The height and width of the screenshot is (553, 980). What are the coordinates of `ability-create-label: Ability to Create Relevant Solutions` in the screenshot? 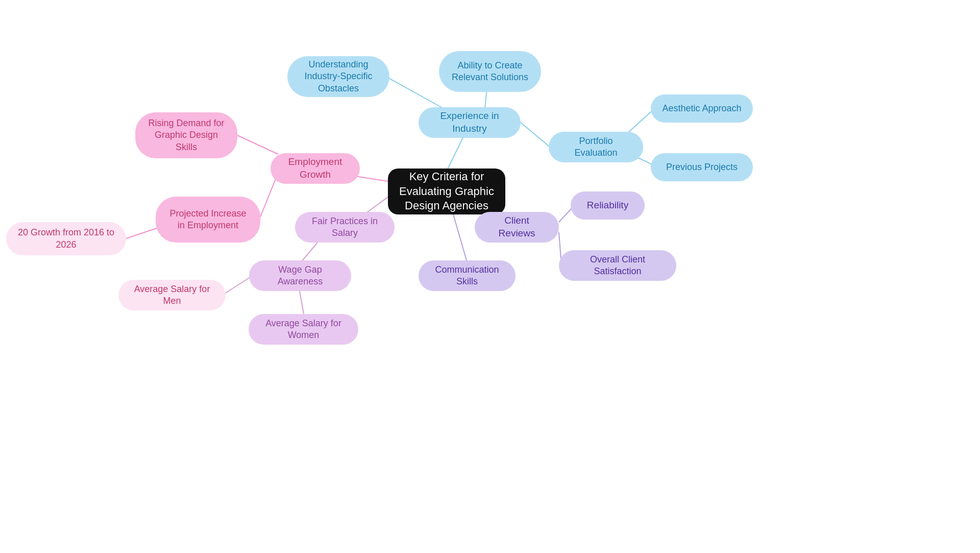 It's located at (490, 71).